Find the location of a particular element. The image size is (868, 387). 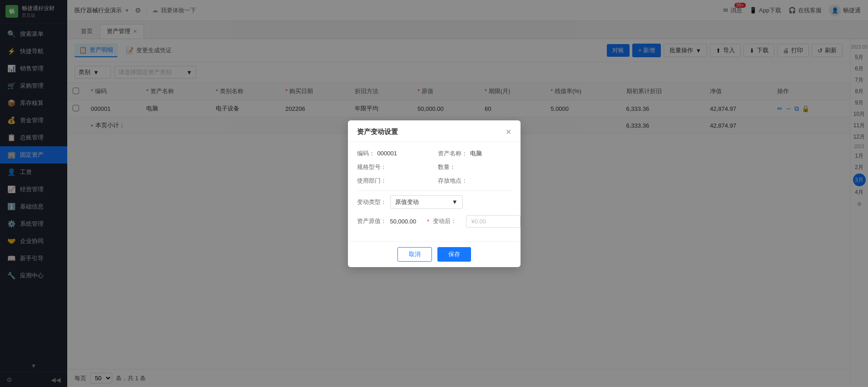

department-label: 使用部门： is located at coordinates (372, 181).